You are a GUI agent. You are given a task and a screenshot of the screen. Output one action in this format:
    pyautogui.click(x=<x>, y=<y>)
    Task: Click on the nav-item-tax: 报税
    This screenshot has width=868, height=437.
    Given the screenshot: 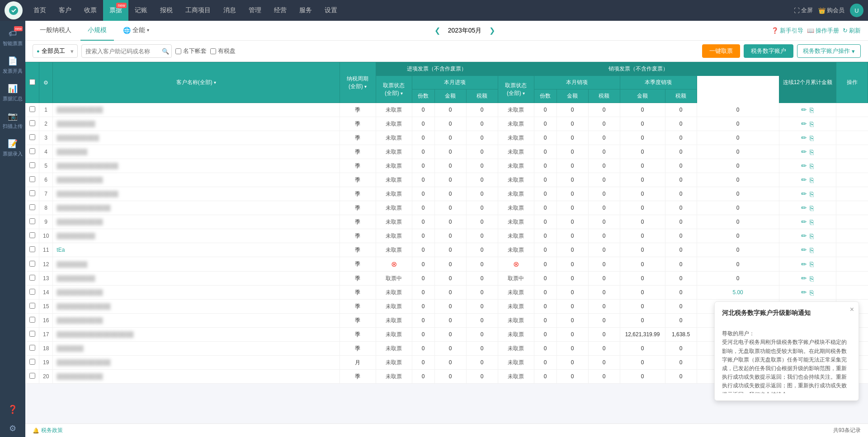 What is the action you would take?
    pyautogui.click(x=166, y=10)
    